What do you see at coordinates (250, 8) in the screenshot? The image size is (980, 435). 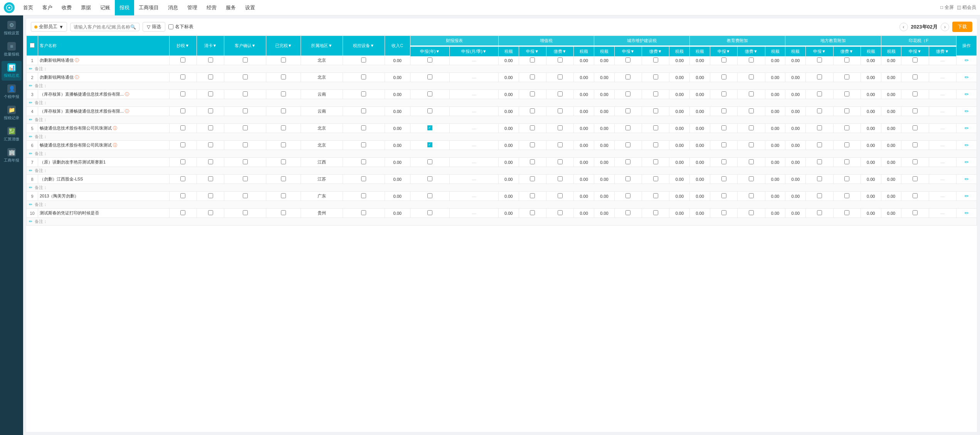 I see `nav-settings: 设置` at bounding box center [250, 8].